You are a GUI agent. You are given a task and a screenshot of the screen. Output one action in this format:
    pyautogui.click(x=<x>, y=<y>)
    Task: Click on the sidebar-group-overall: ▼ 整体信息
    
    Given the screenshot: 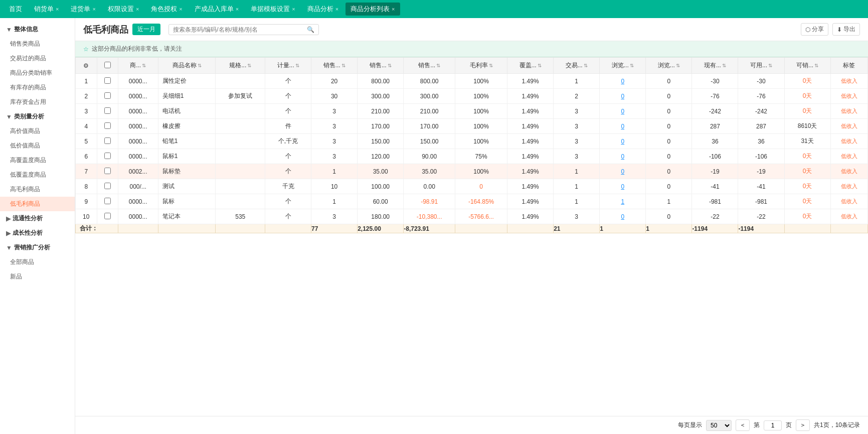 What is the action you would take?
    pyautogui.click(x=37, y=29)
    